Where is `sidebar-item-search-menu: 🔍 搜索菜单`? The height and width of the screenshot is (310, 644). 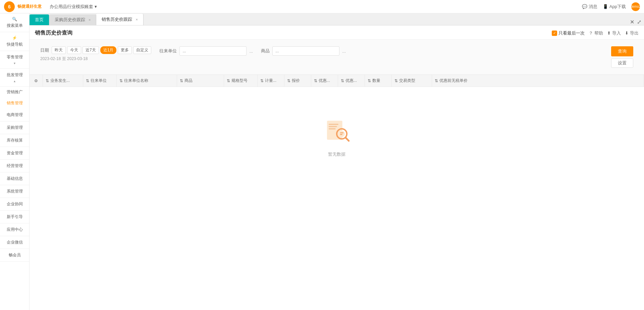 sidebar-item-search-menu: 🔍 搜索菜单 is located at coordinates (15, 23).